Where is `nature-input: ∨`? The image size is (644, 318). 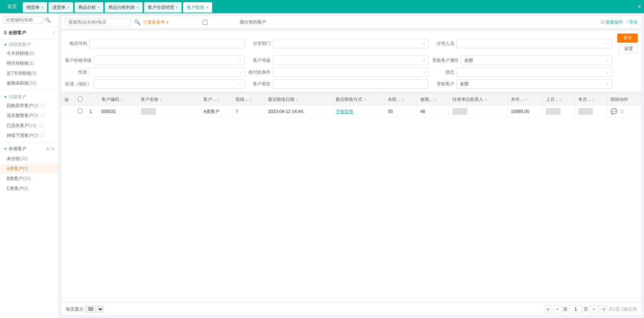 nature-input: ∨ is located at coordinates (167, 72).